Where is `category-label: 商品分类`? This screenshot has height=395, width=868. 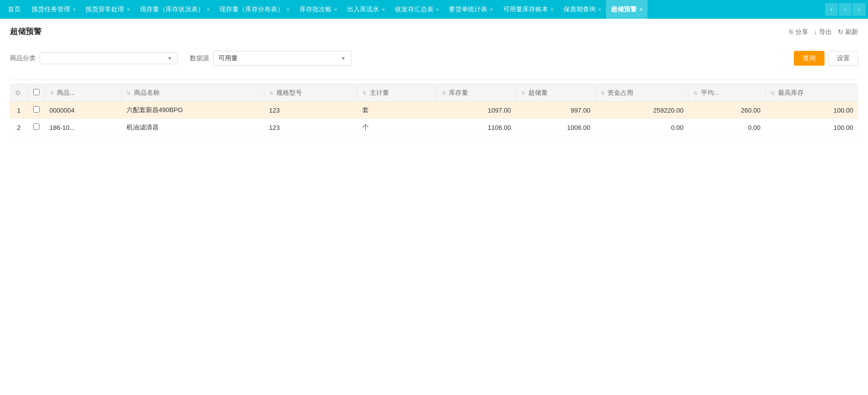 category-label: 商品分类 is located at coordinates (23, 58).